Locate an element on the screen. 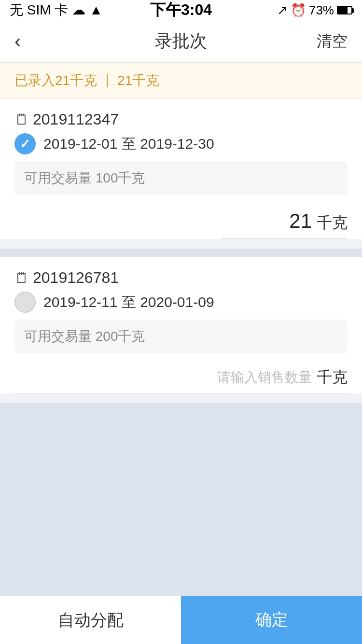  back-button: ‹ is located at coordinates (17, 42).